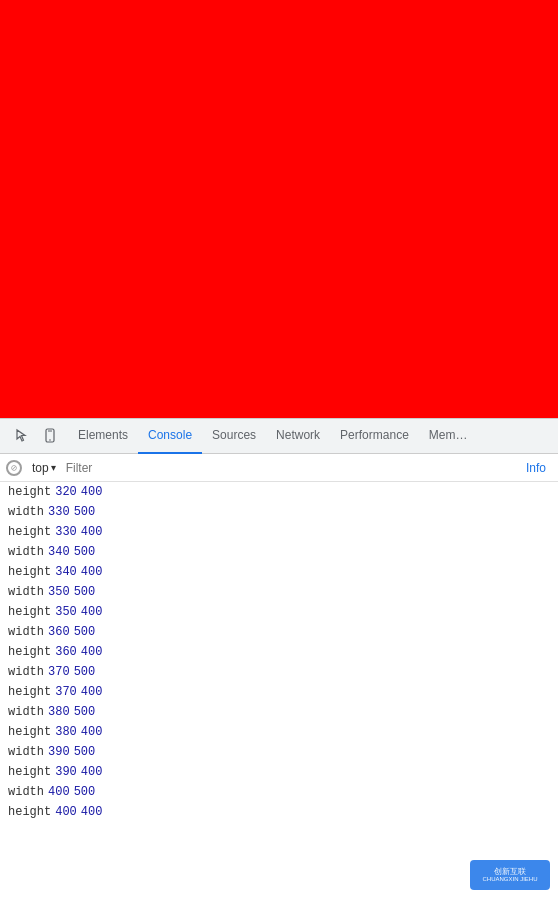  Describe the element at coordinates (22, 436) in the screenshot. I see `inspect-icon` at that location.